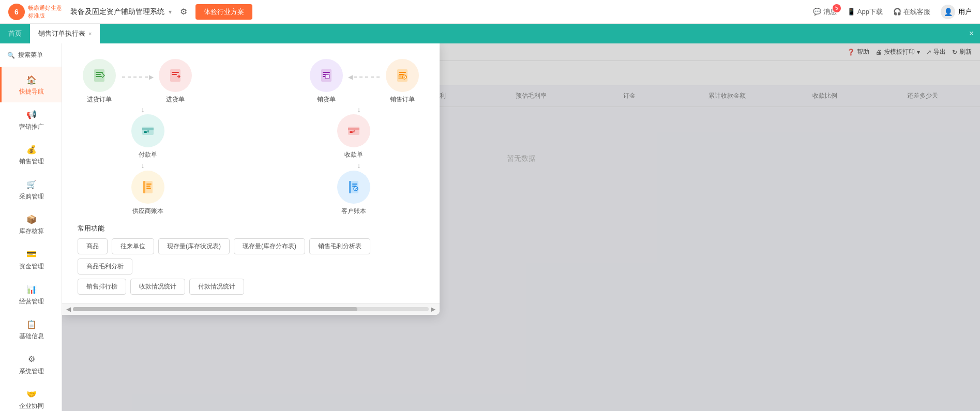 The height and width of the screenshot is (411, 980). Describe the element at coordinates (442, 12) in the screenshot. I see `system-title-area: 装备及固定资产辅助管理系统 ▾ ⚙ 体验行业方案` at that location.